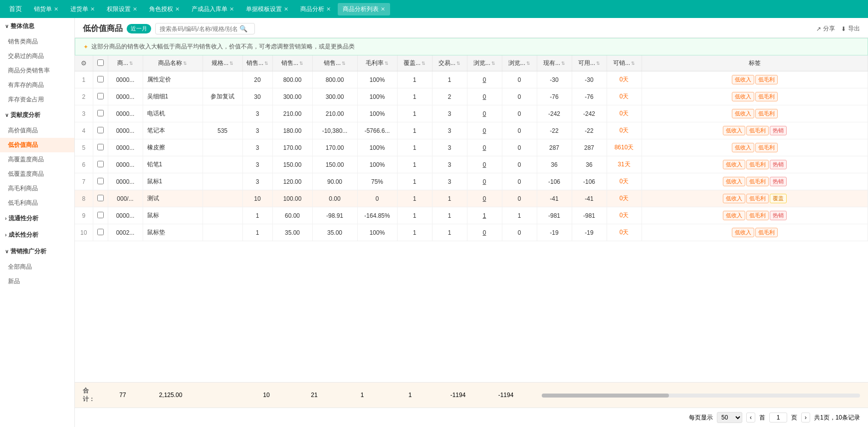 The width and height of the screenshot is (868, 427). Describe the element at coordinates (37, 252) in the screenshot. I see `sidebar-group-marketing: ∨ 营销推广分析` at that location.